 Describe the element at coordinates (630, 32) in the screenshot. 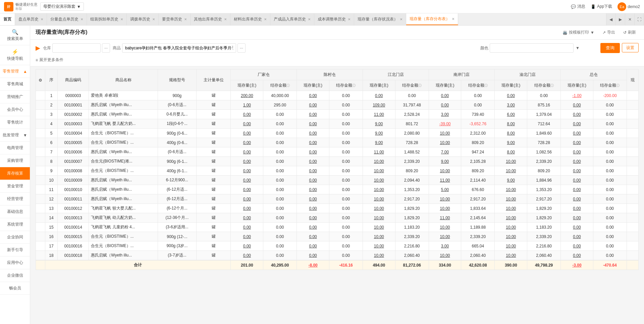

I see `refresh-btn: ↺ 刷新` at that location.